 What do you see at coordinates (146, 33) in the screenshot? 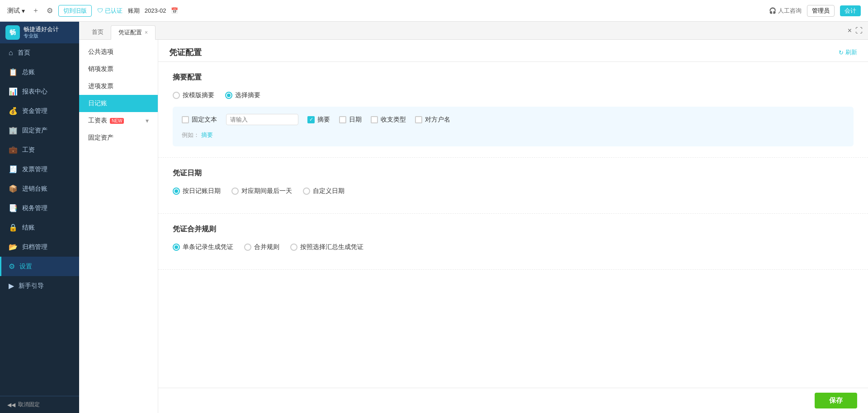
I see `tab-close-icon: ×` at bounding box center [146, 33].